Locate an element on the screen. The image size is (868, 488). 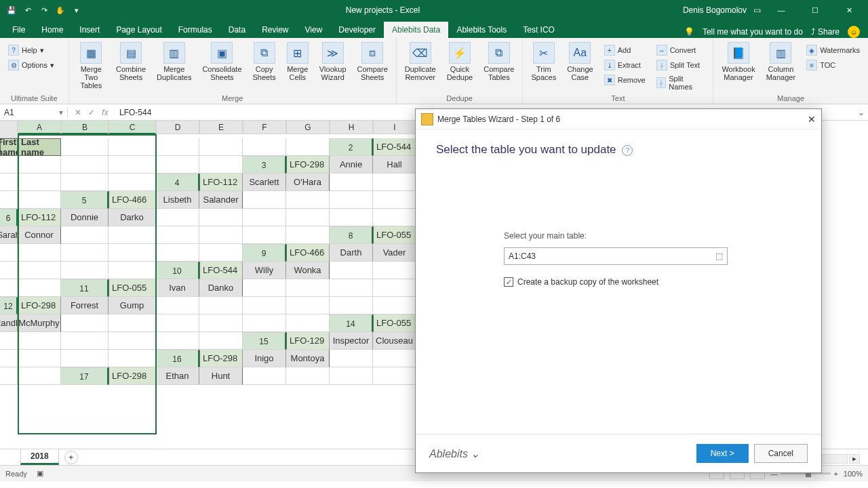
name-box: A1▾ is located at coordinates (34, 113).